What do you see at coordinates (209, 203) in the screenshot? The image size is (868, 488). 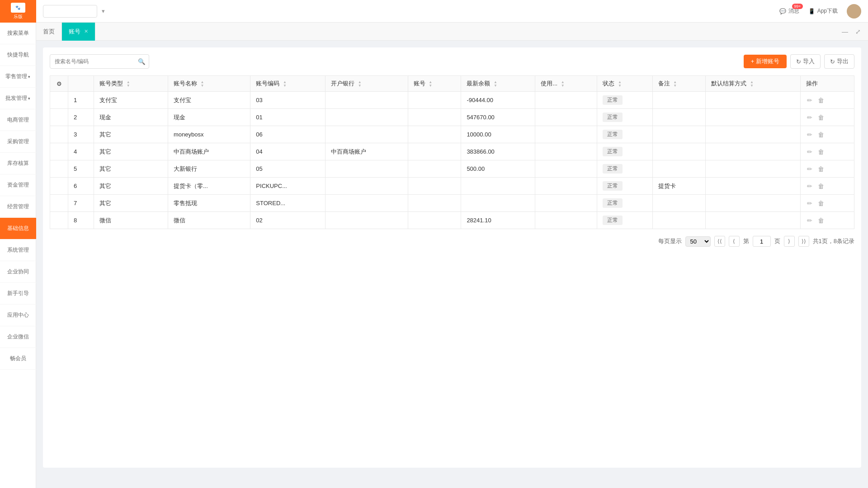 I see `row-name: 零售抵现` at bounding box center [209, 203].